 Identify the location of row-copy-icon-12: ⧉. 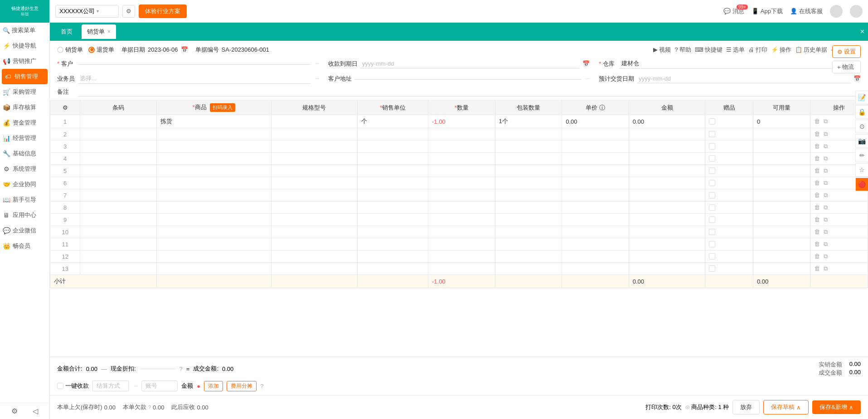
(826, 268).